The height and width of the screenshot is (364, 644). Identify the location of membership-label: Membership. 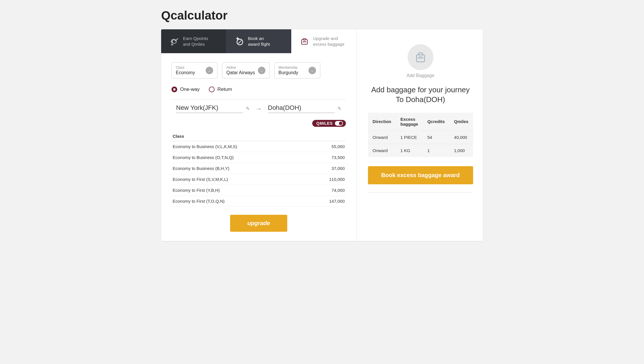
(288, 68).